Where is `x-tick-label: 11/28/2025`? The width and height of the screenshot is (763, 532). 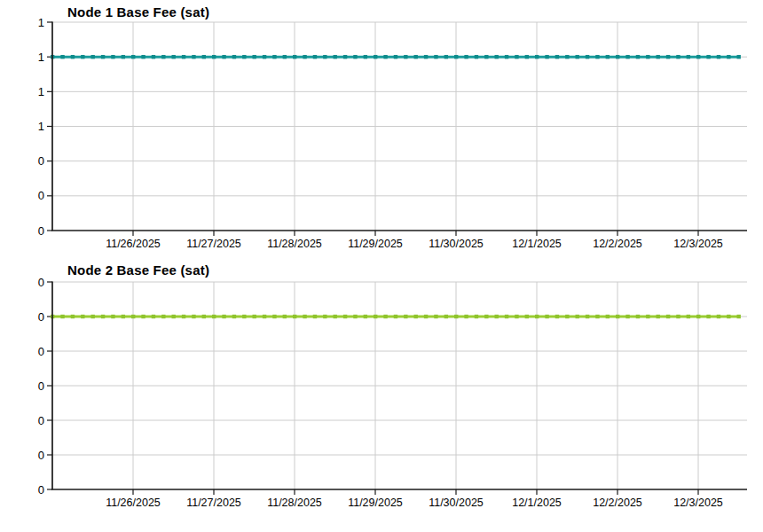
x-tick-label: 11/28/2025 is located at coordinates (295, 503).